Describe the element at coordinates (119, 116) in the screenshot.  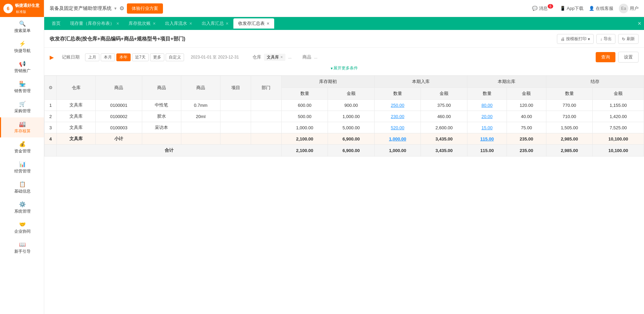
I see `row2-code: 0100002` at that location.